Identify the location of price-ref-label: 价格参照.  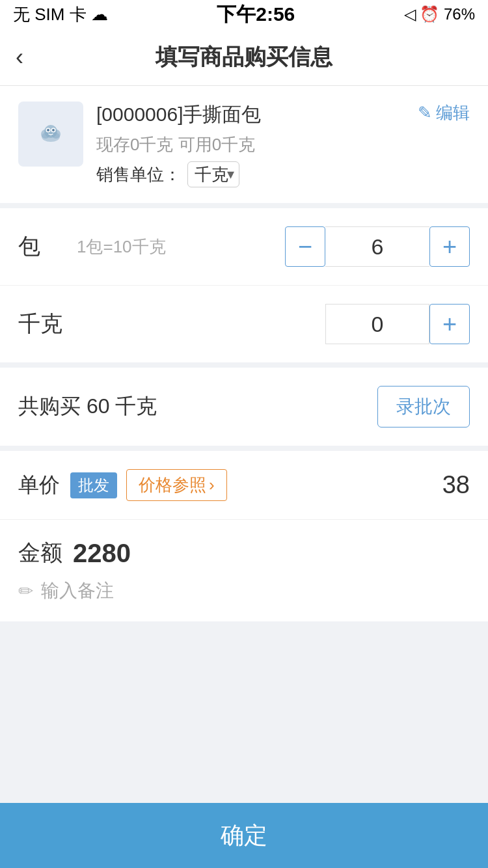
(172, 485).